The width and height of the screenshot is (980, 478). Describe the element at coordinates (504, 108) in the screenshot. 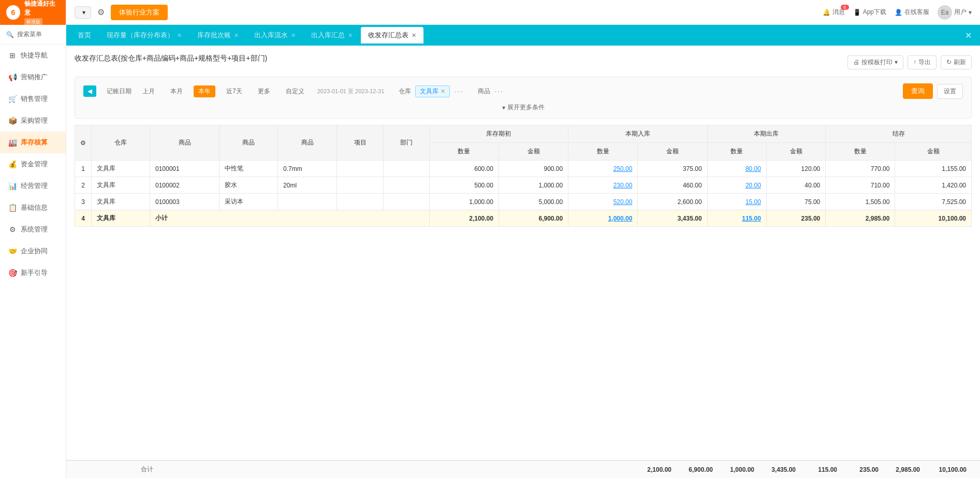

I see `expand-icon: ▾` at that location.